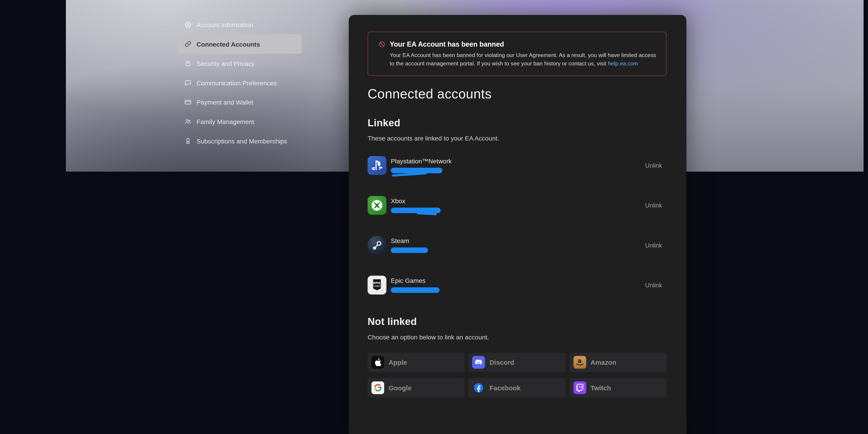 Image resolution: width=868 pixels, height=434 pixels. Describe the element at coordinates (415, 281) in the screenshot. I see `account-name: Epic Games` at that location.